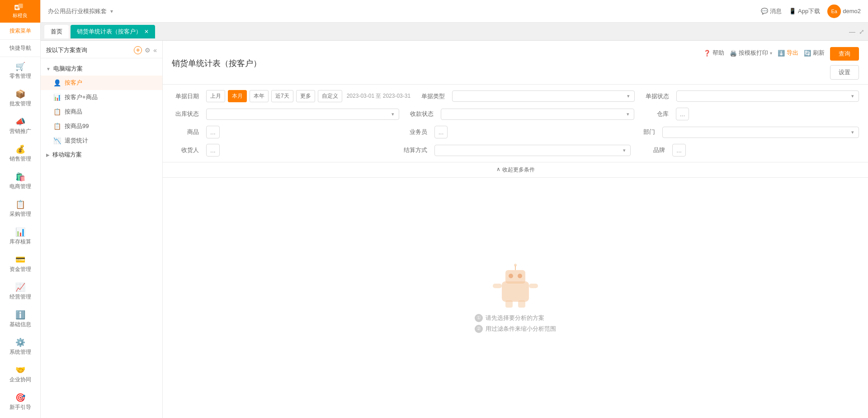 The image size is (868, 418). Describe the element at coordinates (237, 96) in the screenshot. I see `date-btn-this-month: 本月` at that location.